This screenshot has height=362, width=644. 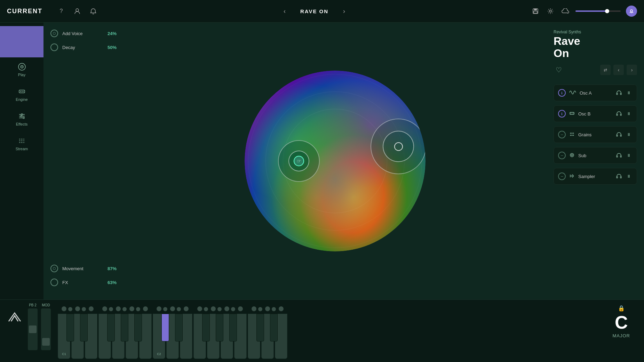 I want to click on settings-icon, so click(x=550, y=11).